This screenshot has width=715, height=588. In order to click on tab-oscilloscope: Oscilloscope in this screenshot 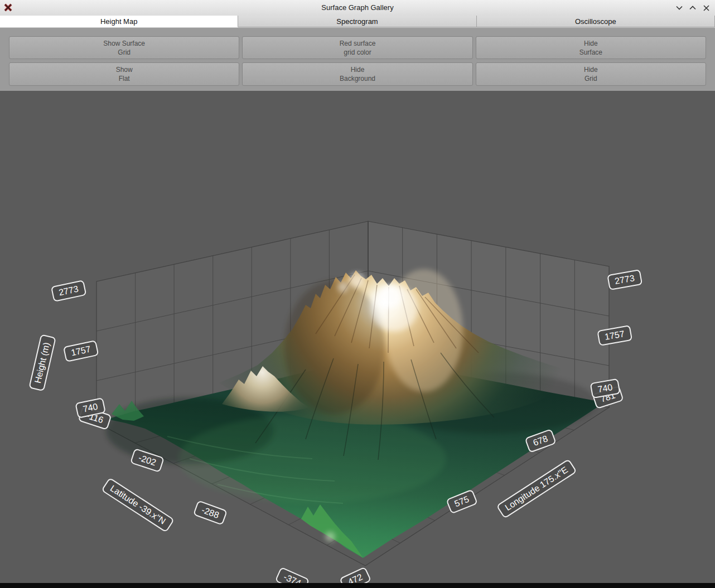, I will do `click(596, 21)`.